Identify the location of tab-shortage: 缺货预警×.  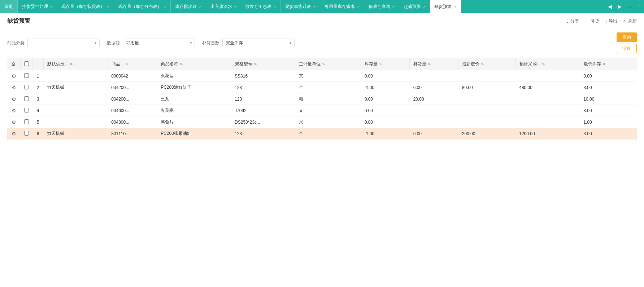
(445, 6).